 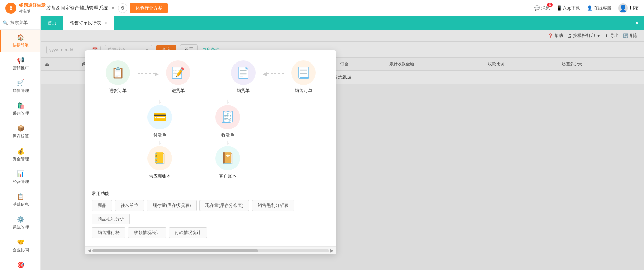 What do you see at coordinates (21, 113) in the screenshot?
I see `sidebar-item-label-purchase: 采购管理` at bounding box center [21, 113].